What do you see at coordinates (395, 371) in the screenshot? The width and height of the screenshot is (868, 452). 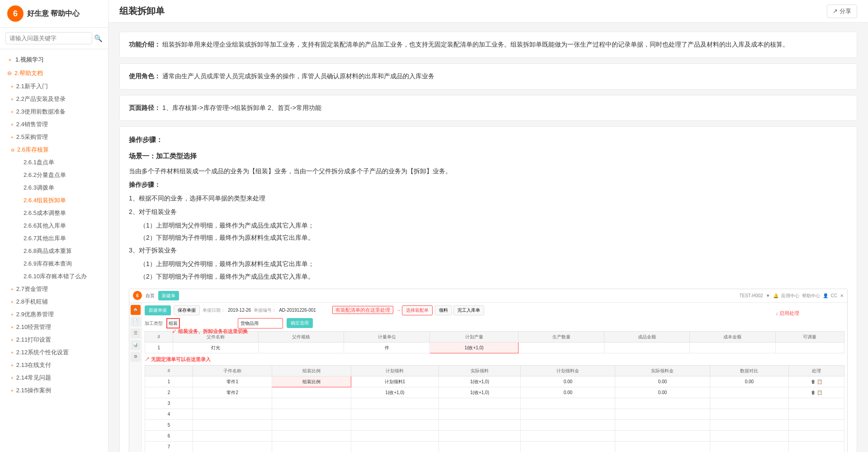 I see `col2-plan-pick: 计划领料` at bounding box center [395, 371].